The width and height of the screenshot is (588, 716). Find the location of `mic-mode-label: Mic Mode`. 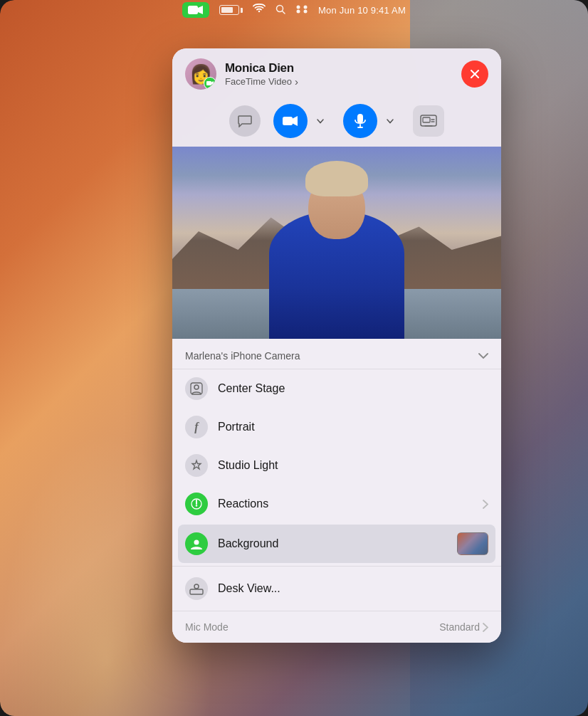

mic-mode-label: Mic Mode is located at coordinates (206, 627).